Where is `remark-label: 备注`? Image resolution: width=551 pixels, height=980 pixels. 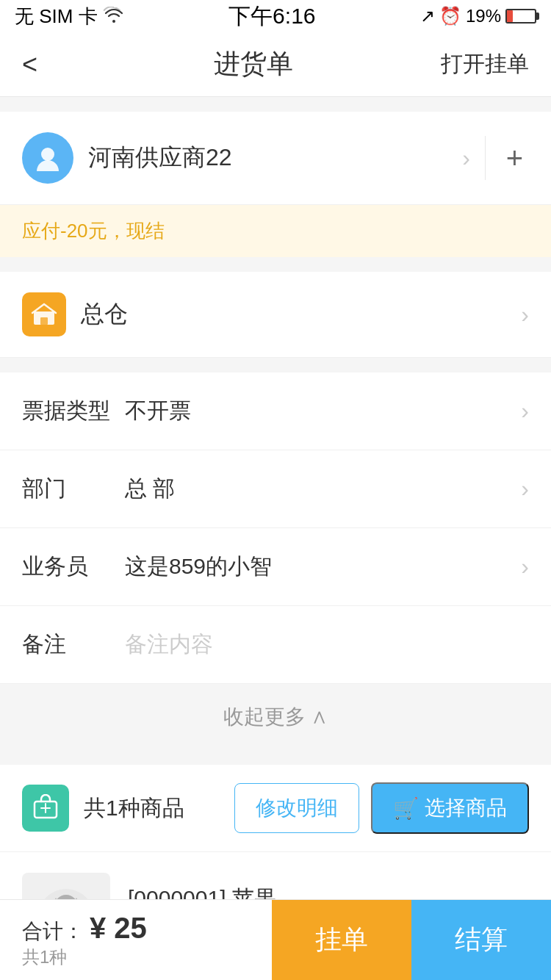 remark-label: 备注 is located at coordinates (73, 645).